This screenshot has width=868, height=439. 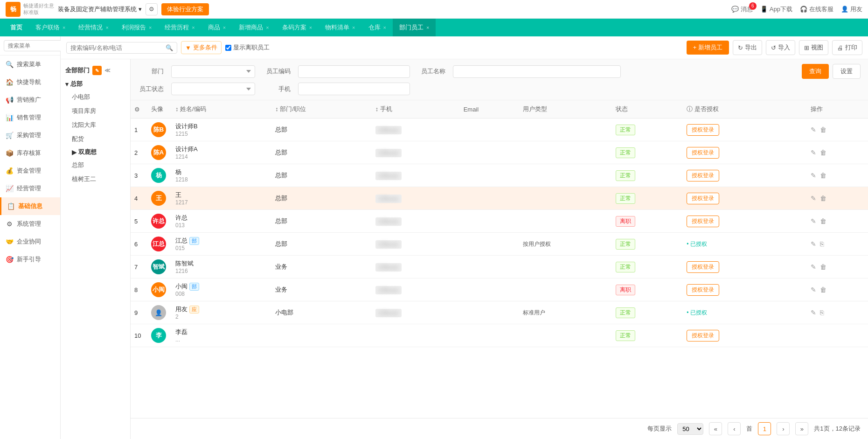 What do you see at coordinates (817, 9) in the screenshot?
I see `online-service-button: 🎧 在线客服` at bounding box center [817, 9].